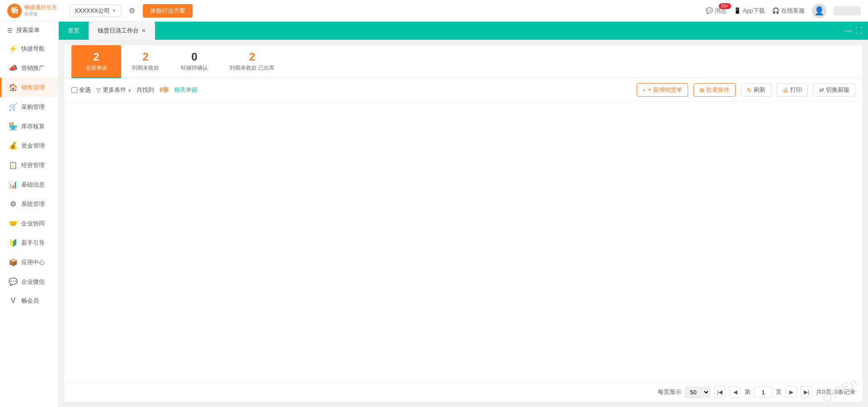  I want to click on stat-overdue-label: 到期未收款, so click(146, 68).